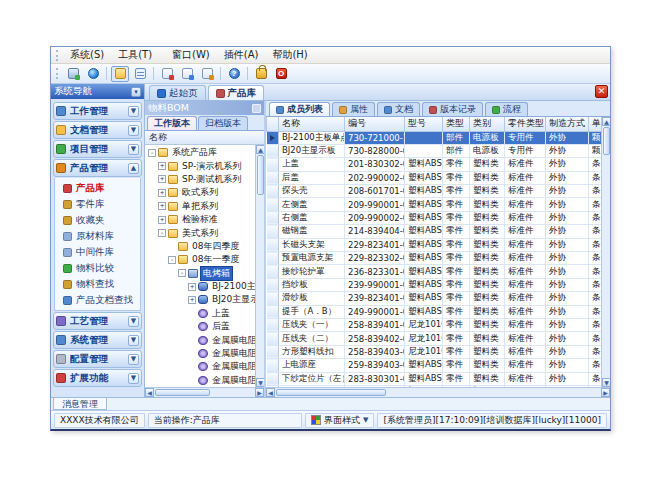 Image resolution: width=660 pixels, height=477 pixels. What do you see at coordinates (434, 164) in the screenshot?
I see `table-row: 上盖201-830302-00X塑料ABS零件塑料类标准件外协条` at bounding box center [434, 164].